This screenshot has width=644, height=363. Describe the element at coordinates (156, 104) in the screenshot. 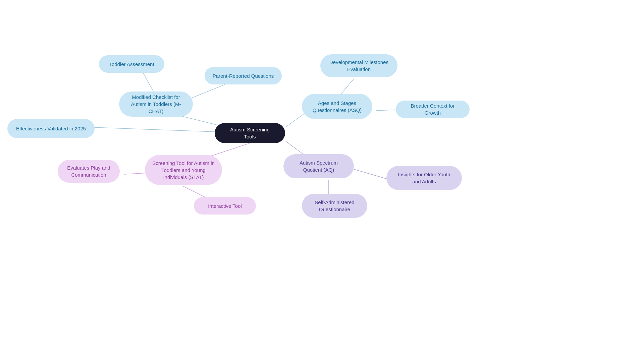

I see `mchat-label: Modified Checklist for Autism in Toddler…` at that location.